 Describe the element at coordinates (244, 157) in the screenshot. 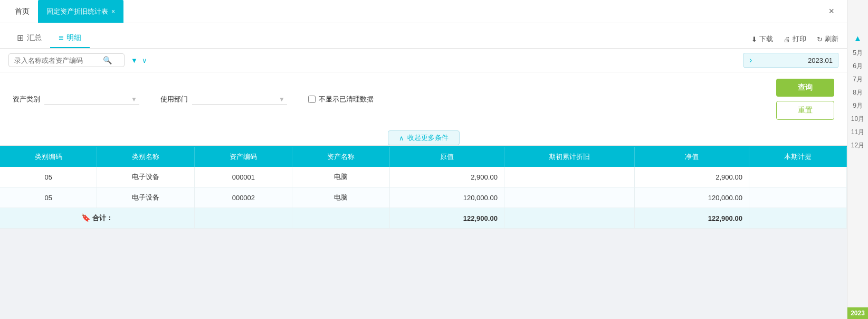

I see `col-asset-code: 资产编码` at that location.